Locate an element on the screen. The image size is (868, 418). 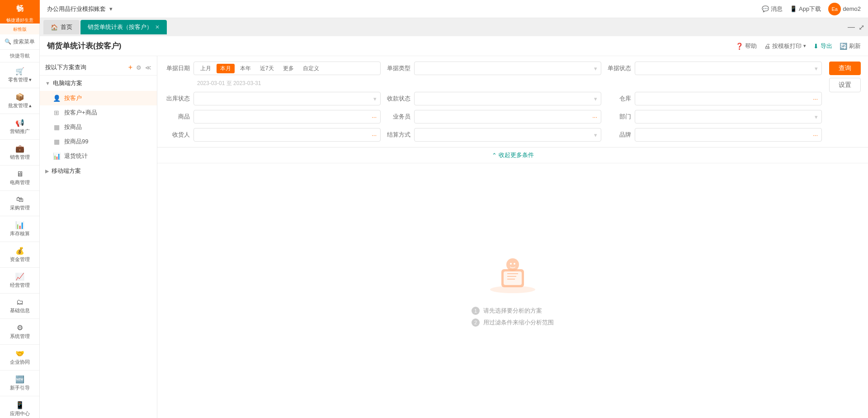
sidebar-item-wholesale: 📦 批发管理 ▴ is located at coordinates (20, 101).